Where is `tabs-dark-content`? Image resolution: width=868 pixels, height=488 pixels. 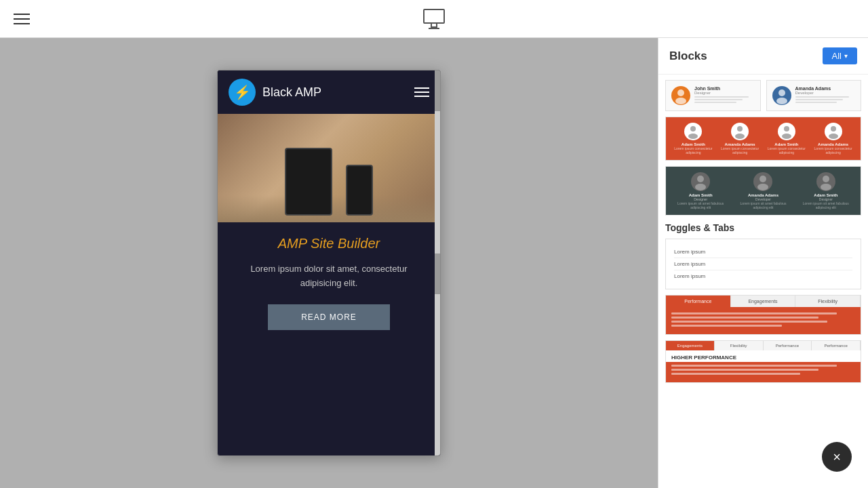
tabs-dark-content is located at coordinates (764, 372).